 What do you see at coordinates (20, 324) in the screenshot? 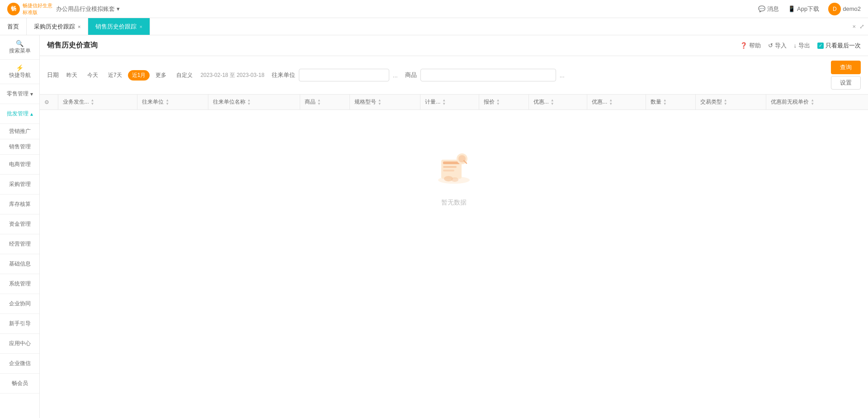
I see `sidebar-item-guide: 新手引导` at bounding box center [20, 324].